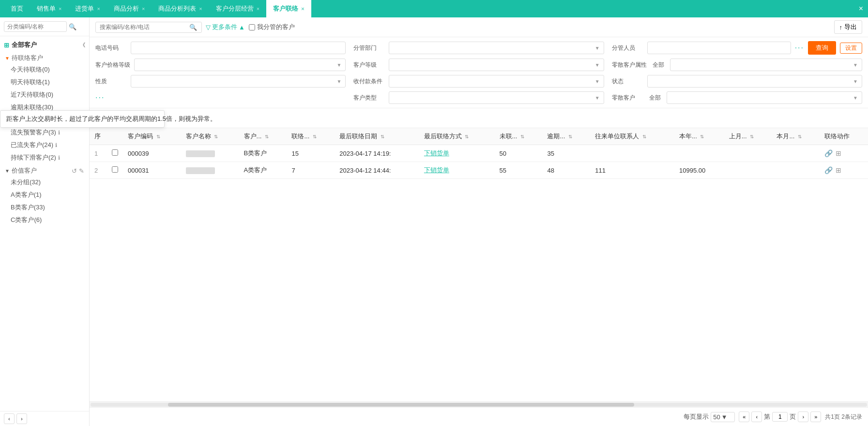 This screenshot has width=868, height=426. I want to click on page-input, so click(780, 417).